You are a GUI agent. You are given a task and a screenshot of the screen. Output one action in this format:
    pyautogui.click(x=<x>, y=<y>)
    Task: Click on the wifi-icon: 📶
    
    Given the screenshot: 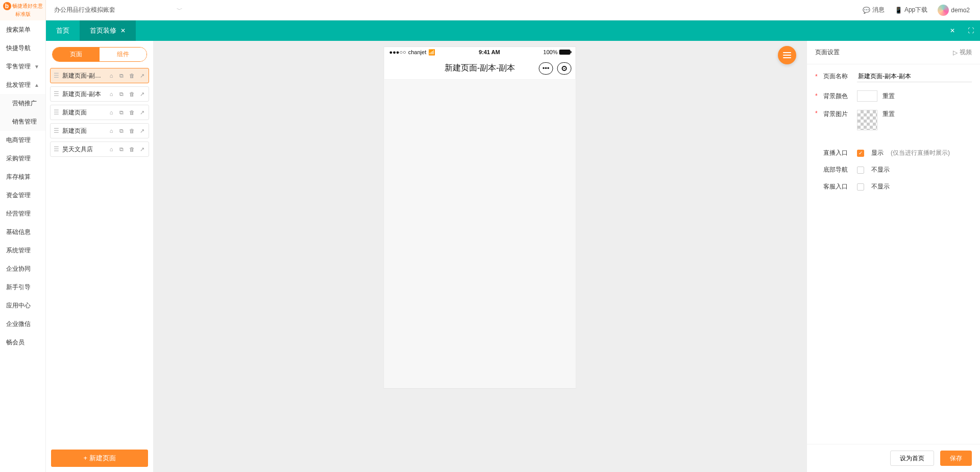 What is the action you would take?
    pyautogui.click(x=432, y=52)
    